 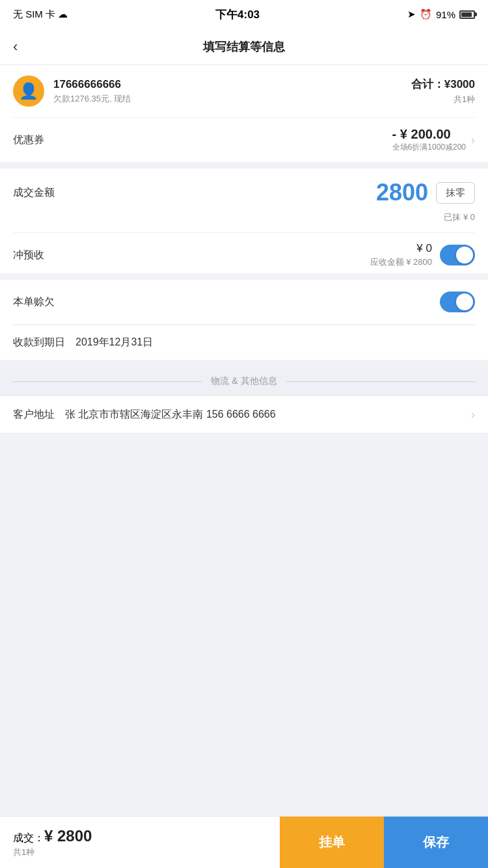 What do you see at coordinates (244, 320) in the screenshot?
I see `debt-section: 本单赊欠 收款到期日 2019年12月31日` at bounding box center [244, 320].